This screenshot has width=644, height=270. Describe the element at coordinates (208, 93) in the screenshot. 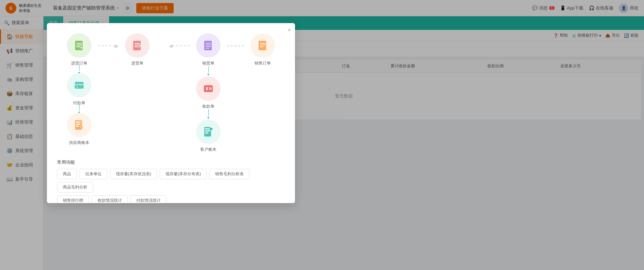

I see `flow-col-mid-right: 销货单 ▼ ¥ 收款单` at that location.